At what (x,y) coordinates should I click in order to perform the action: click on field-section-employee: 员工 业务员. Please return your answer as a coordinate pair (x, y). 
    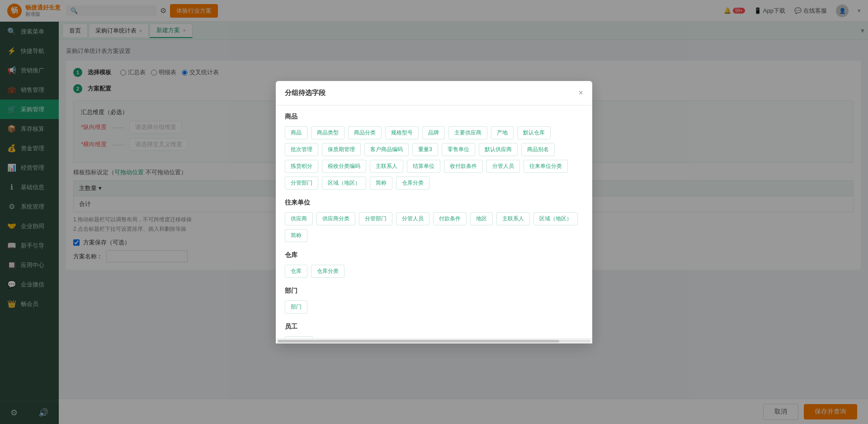
    Looking at the image, I should click on (434, 331).